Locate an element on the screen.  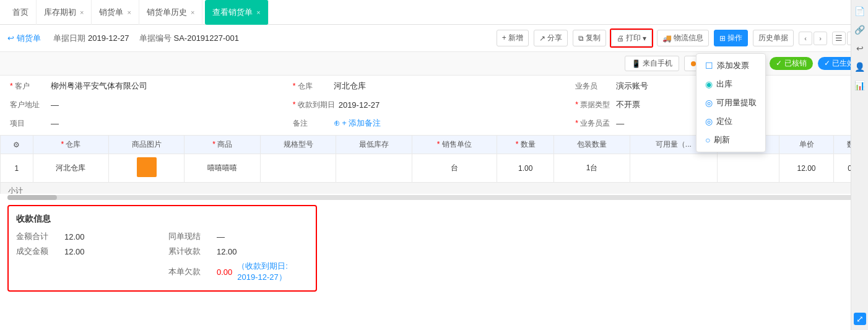
nav-arrows: ‹ › is located at coordinates (813, 38).